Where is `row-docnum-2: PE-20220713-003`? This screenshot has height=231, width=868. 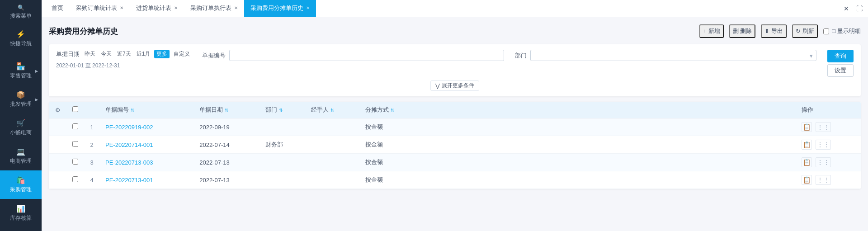
row-docnum-2: PE-20220713-003 is located at coordinates (147, 163).